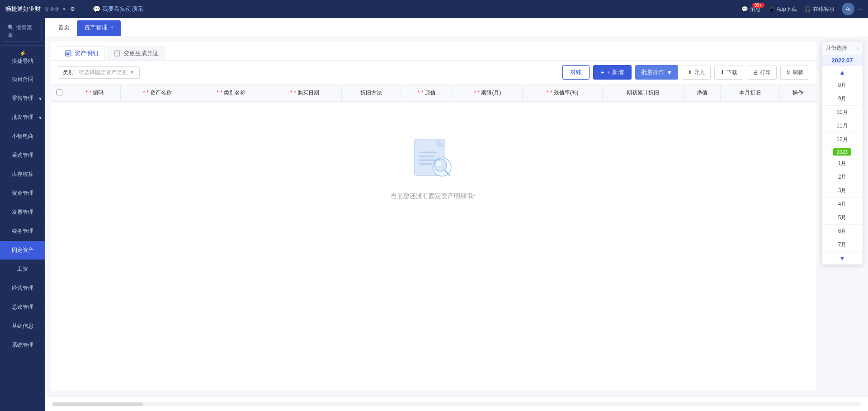 Image resolution: width=868 pixels, height=411 pixels. I want to click on sidebar: 🔍 搜索菜单 ⚡ 快捷导航 项目合同 零售管理 批发管理 小畅电商 采购管理 库…, so click(23, 214).